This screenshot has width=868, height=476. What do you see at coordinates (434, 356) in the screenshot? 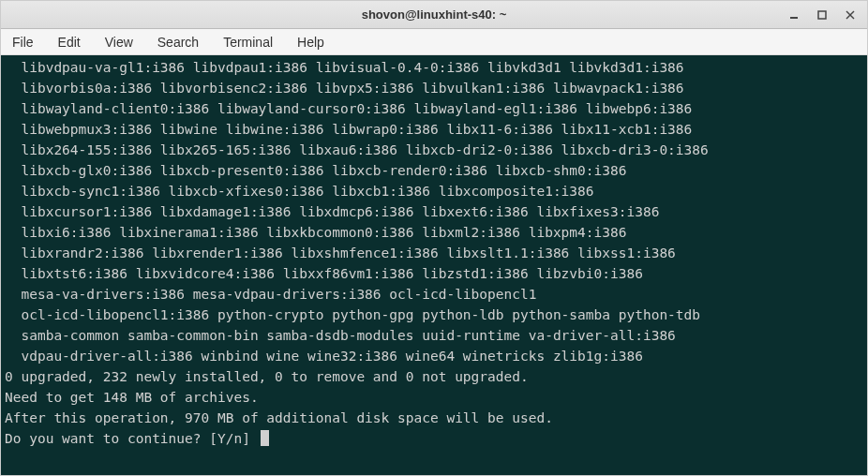
I see `terminal-line: vdpau-driver-all:i386 winbind wine wine3…` at bounding box center [434, 356].